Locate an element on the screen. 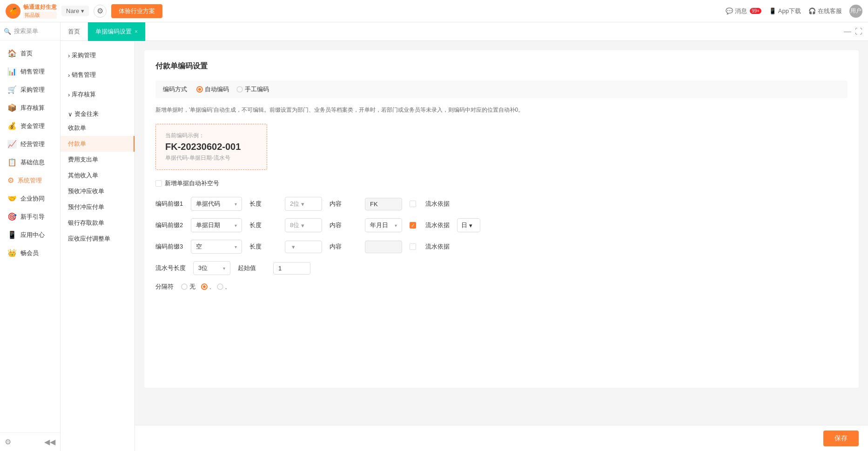 The height and width of the screenshot is (451, 868). sec-group-inventory-title: › 库存核算 is located at coordinates (98, 94).